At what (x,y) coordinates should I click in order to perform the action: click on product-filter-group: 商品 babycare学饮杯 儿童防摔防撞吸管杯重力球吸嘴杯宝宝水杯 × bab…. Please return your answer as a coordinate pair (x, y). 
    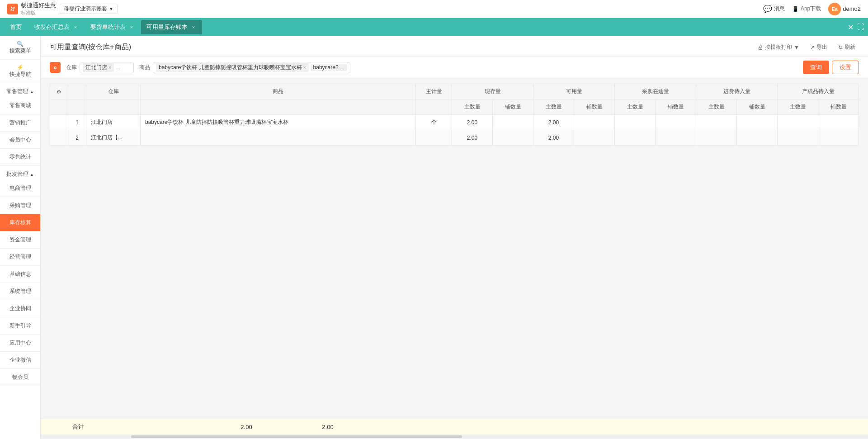
    Looking at the image, I should click on (245, 68).